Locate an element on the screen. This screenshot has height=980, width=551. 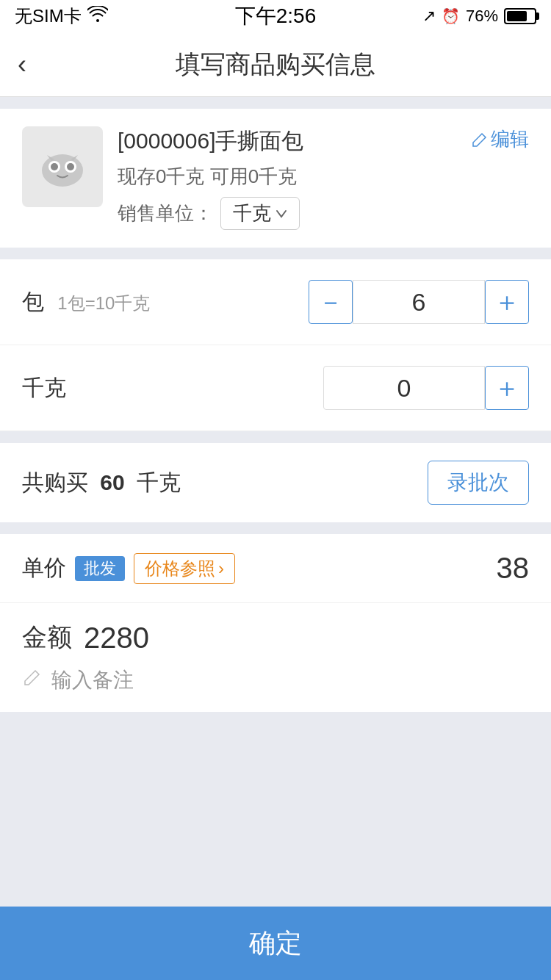
location-icon: ↗ is located at coordinates (429, 16).